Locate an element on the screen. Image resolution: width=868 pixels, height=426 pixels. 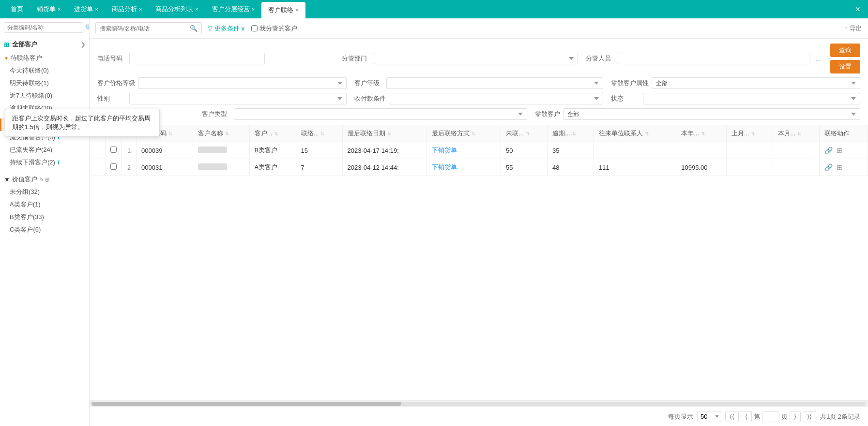
cell-current-year is located at coordinates (701, 151).